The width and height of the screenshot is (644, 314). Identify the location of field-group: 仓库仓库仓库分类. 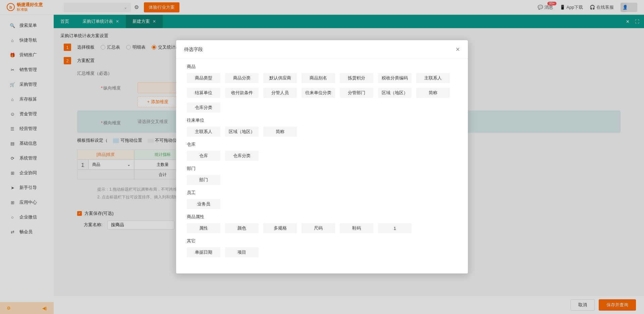
(322, 151).